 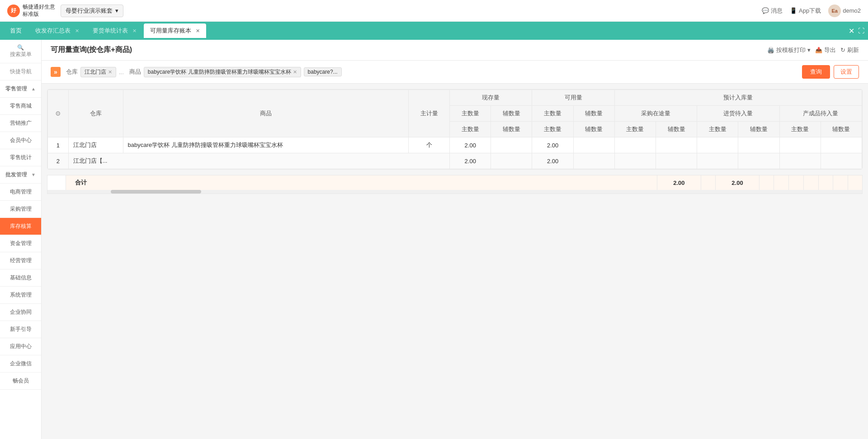 What do you see at coordinates (737, 183) in the screenshot?
I see `footer-avail-main: 2.00` at bounding box center [737, 183].